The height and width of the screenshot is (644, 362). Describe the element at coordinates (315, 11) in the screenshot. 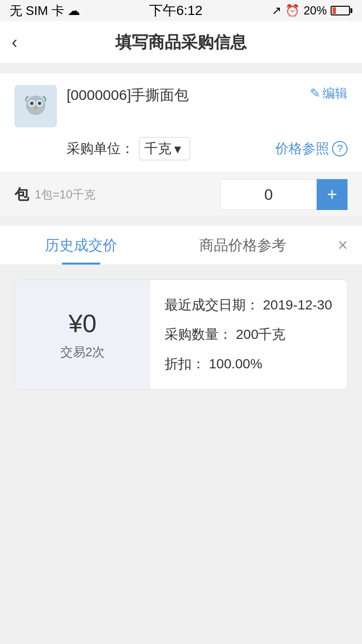

I see `battery-percent: 20%` at that location.